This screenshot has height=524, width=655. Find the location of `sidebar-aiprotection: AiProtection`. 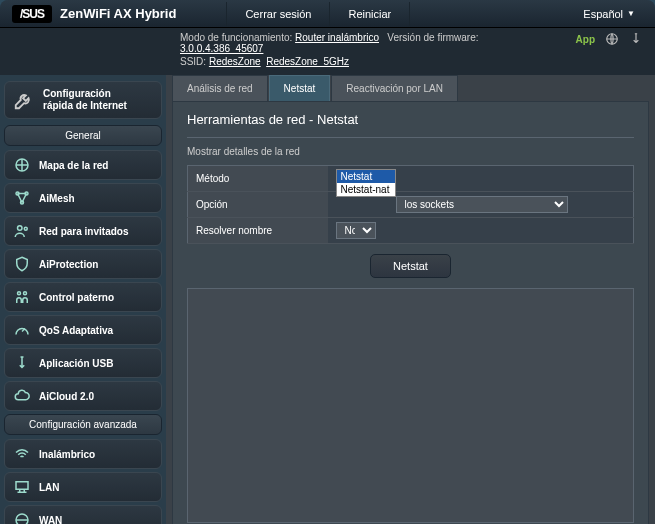

sidebar-aiprotection: AiProtection is located at coordinates (83, 264).